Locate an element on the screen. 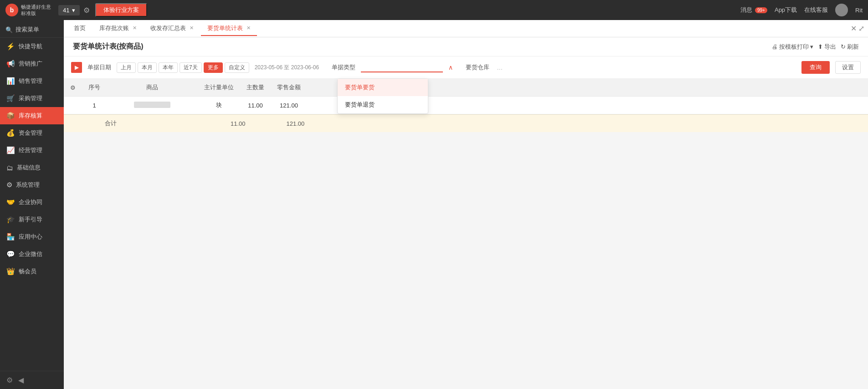 The image size is (868, 389). sidebar-item-label: 企业微信 is located at coordinates (31, 254).